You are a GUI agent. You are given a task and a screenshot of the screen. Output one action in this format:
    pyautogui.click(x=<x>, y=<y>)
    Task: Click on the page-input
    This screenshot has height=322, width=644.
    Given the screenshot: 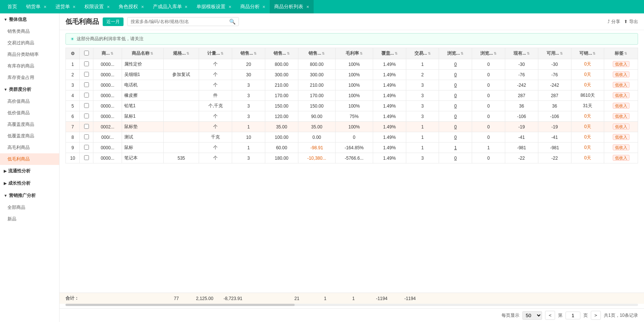 What is the action you would take?
    pyautogui.click(x=573, y=316)
    